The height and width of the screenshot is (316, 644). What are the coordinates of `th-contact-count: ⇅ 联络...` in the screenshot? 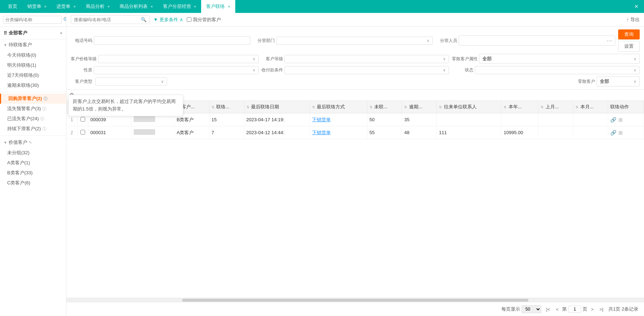 It's located at (226, 107).